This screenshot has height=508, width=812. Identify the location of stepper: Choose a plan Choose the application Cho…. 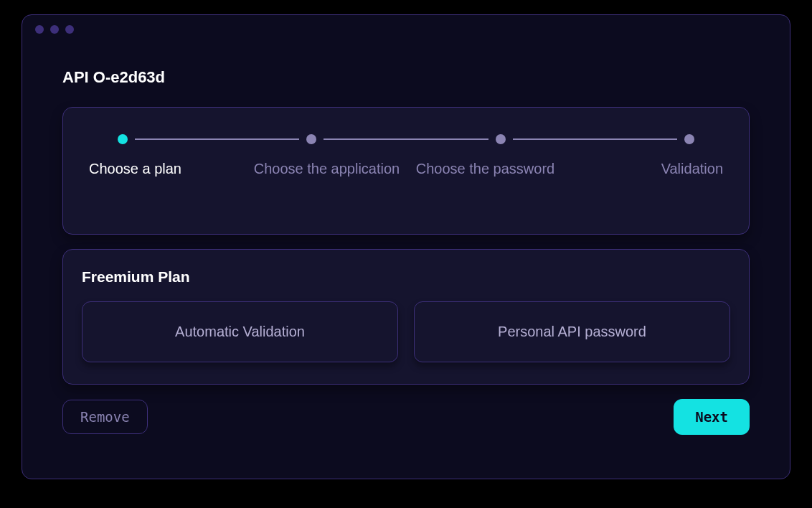
(406, 171).